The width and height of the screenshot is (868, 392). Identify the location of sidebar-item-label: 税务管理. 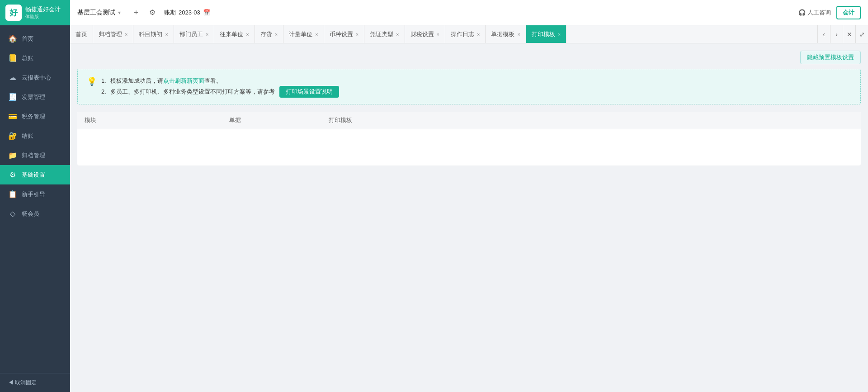
(33, 117).